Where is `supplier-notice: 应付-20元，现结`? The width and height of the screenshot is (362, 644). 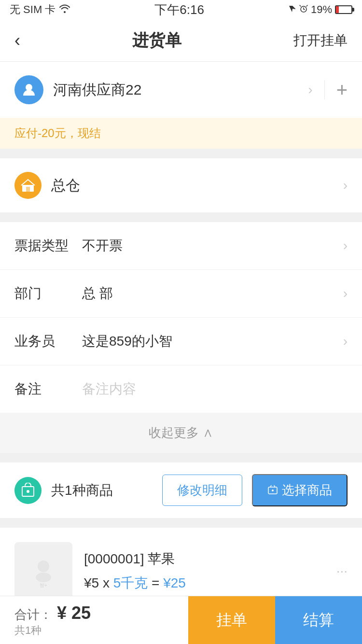 supplier-notice: 应付-20元，现结 is located at coordinates (181, 133).